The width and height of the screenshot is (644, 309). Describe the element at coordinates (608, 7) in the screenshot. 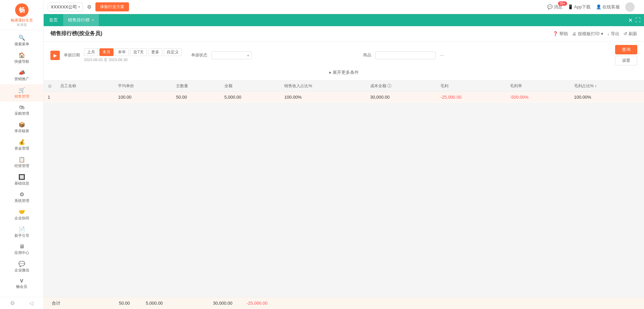

I see `online-service-button: 👤 在线客服` at that location.